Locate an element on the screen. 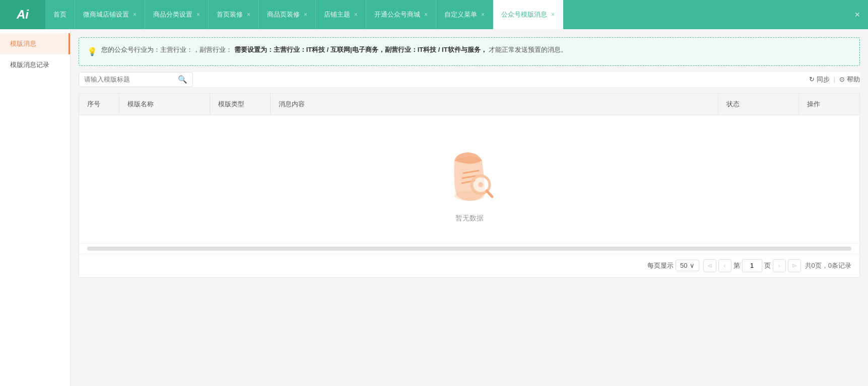 This screenshot has height=386, width=868. chevron-down-icon: ∨ is located at coordinates (692, 266).